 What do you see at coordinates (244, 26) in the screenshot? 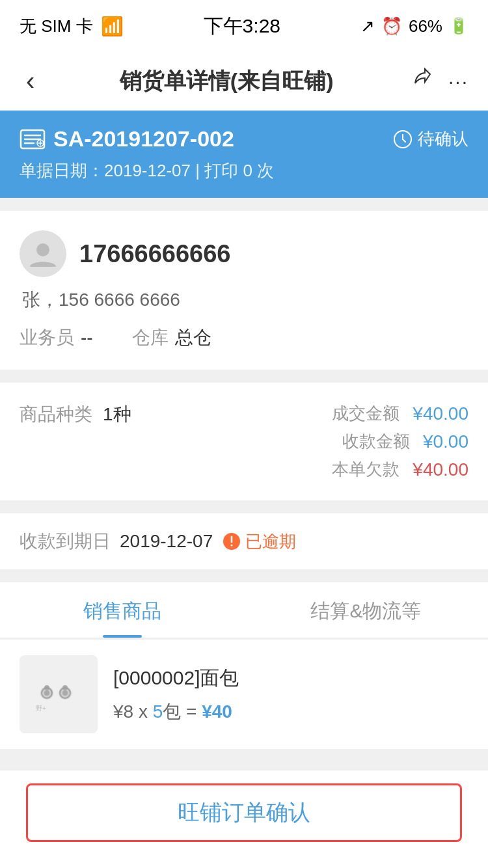
I see `status-bar: 无 SIM 卡 📶 下午3:28 ↗ ⏰ 66% 🔋` at bounding box center [244, 26].